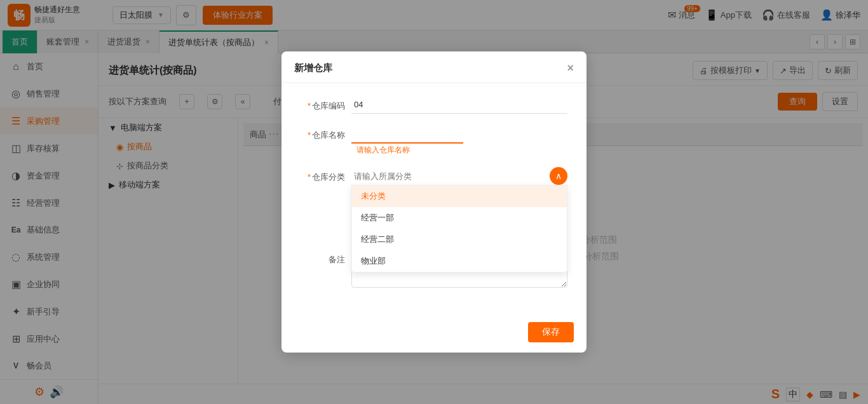  What do you see at coordinates (434, 333) in the screenshot?
I see `modal-footer: 保存` at bounding box center [434, 333].